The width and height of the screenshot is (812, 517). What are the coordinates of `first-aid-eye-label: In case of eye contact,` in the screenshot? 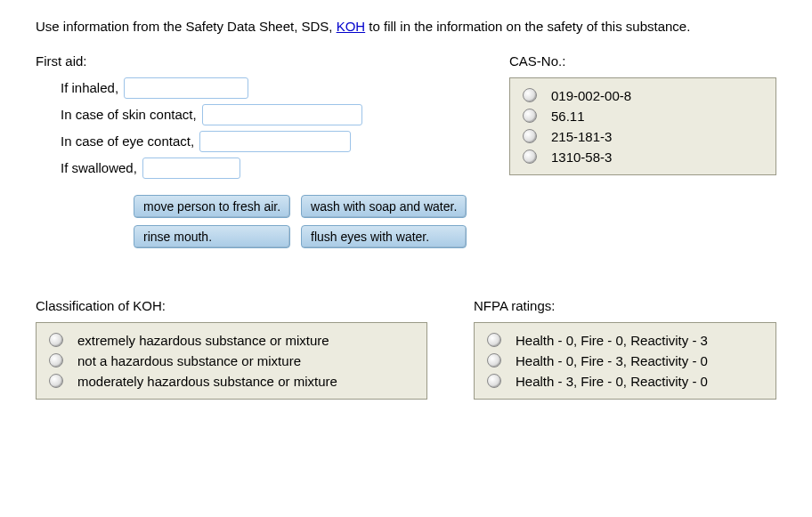 It's located at (127, 141).